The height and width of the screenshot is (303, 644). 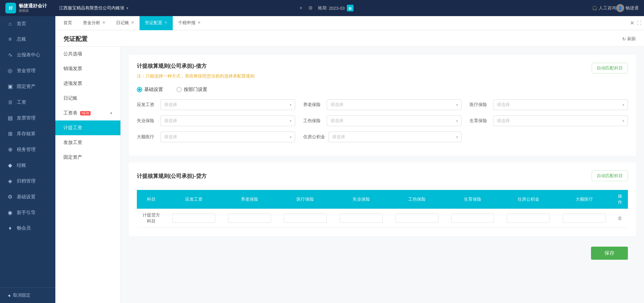 What do you see at coordinates (250, 199) in the screenshot?
I see `col-pension: 养老保险` at bounding box center [250, 199].